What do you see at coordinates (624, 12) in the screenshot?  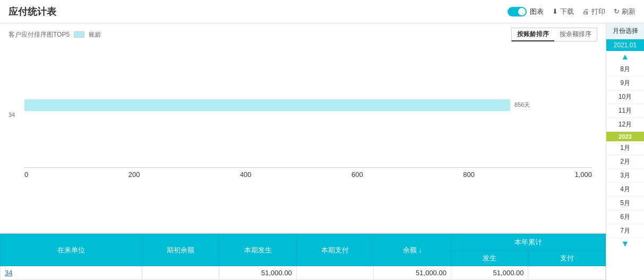 I see `refresh-button: ↻ 刷新` at bounding box center [624, 12].